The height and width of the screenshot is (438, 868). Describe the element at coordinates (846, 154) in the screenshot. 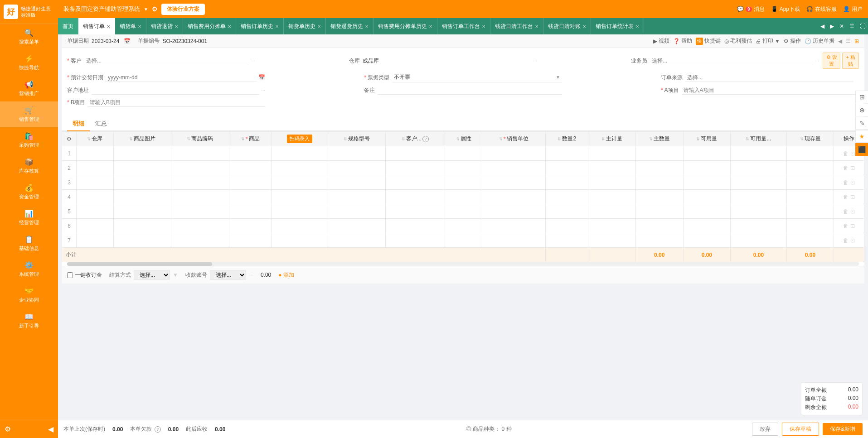

I see `row-delete-icon-1: 🗑` at that location.